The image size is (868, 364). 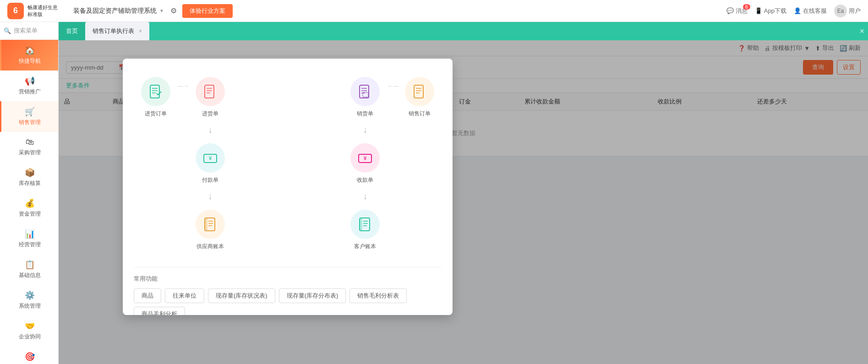 What do you see at coordinates (37, 11) in the screenshot?
I see `logo-area: 6 畅康通好生意 标准版` at bounding box center [37, 11].